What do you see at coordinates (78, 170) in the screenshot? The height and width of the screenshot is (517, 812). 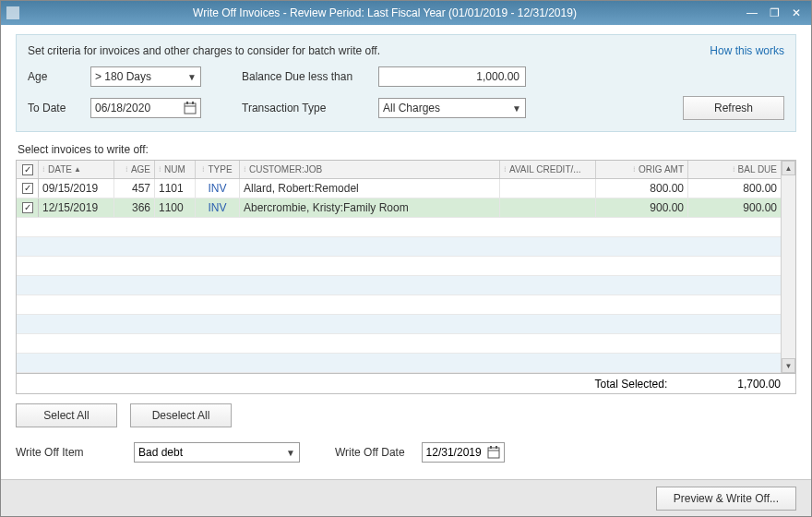 I see `sort-asc-icon: ▲` at bounding box center [78, 170].